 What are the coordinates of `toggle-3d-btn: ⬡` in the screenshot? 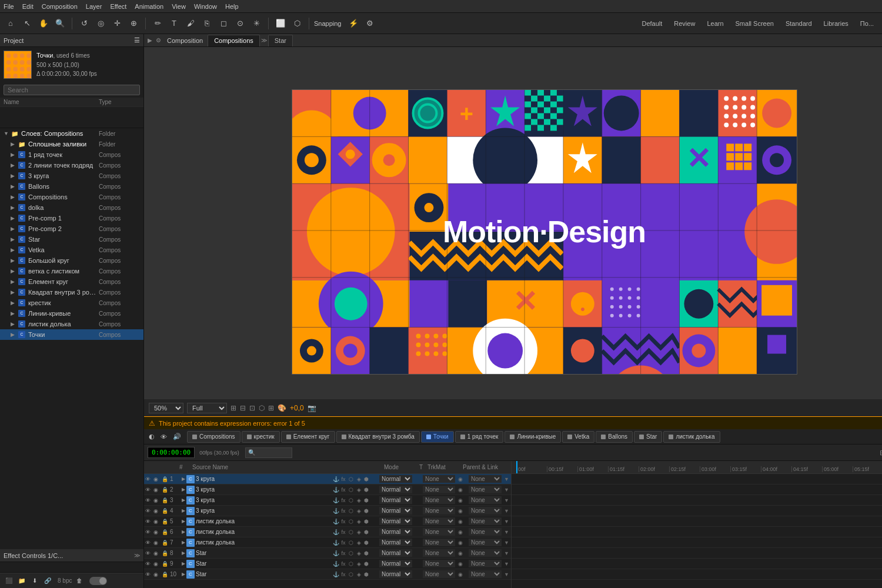 It's located at (262, 408).